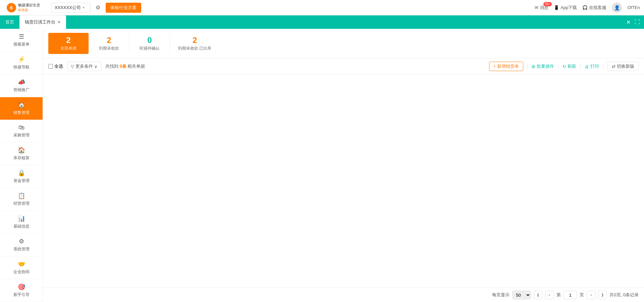  Describe the element at coordinates (21, 44) in the screenshot. I see `sidebar-item-search-label: 搜索菜单` at that location.